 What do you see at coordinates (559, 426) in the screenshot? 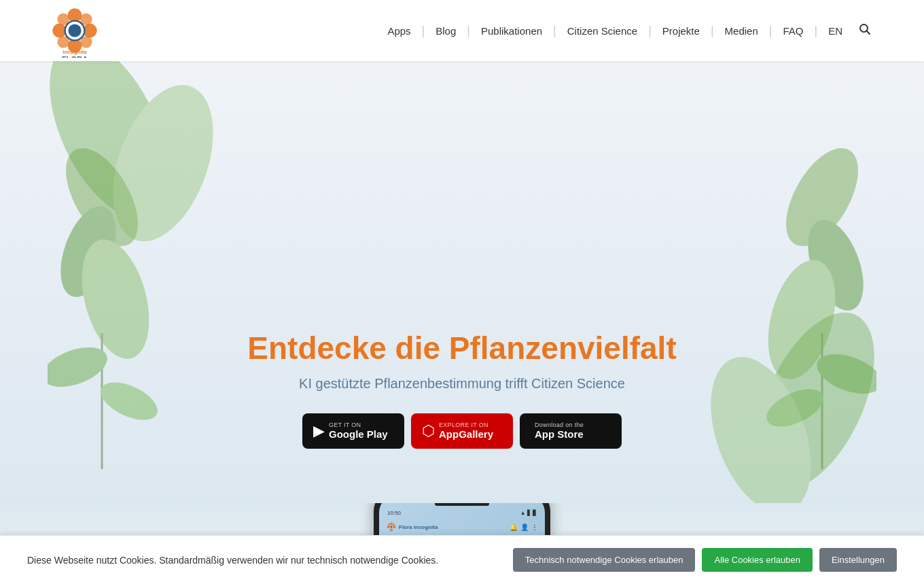
I see `app-store-small: Download on the` at bounding box center [559, 426].